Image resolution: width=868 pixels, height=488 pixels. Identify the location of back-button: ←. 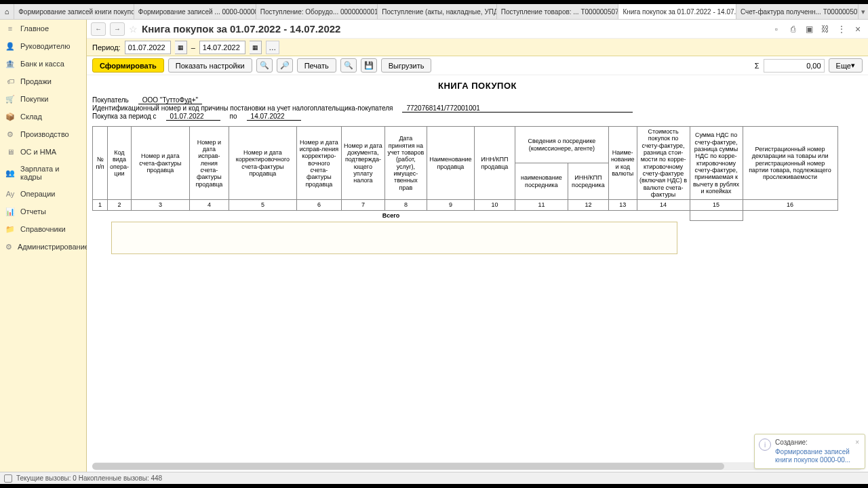
(98, 29).